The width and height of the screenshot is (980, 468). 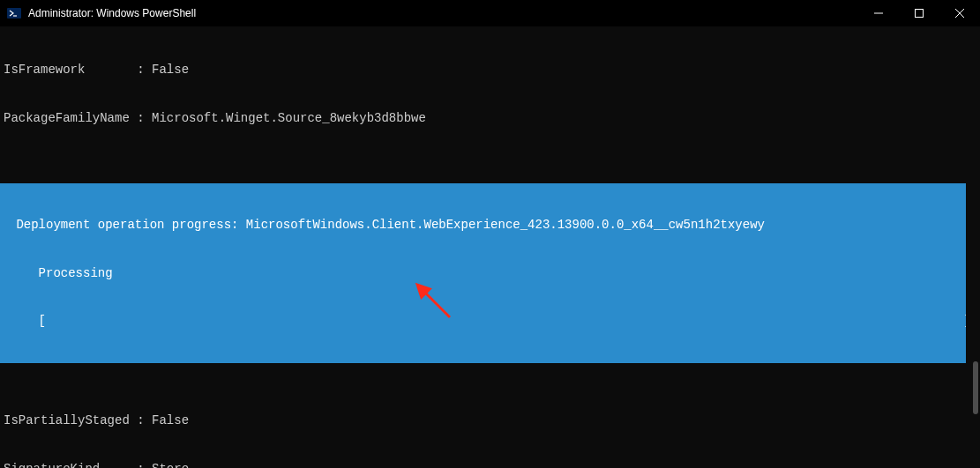 I want to click on window-controls, so click(x=919, y=13).